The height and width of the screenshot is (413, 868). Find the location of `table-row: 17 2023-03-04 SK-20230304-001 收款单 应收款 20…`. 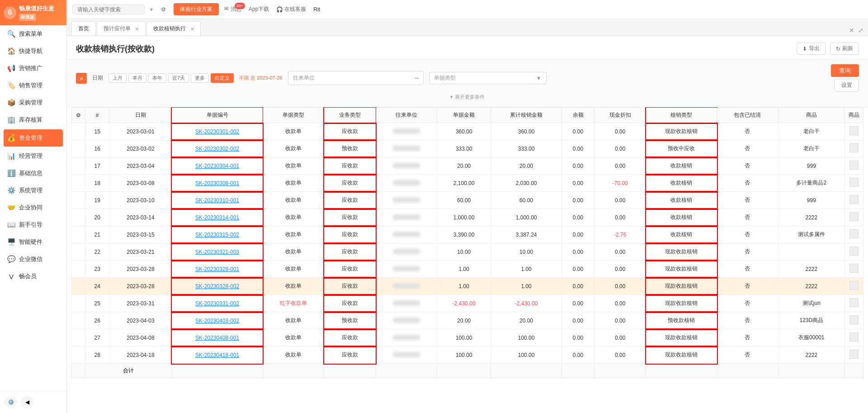

table-row: 17 2023-03-04 SK-20230304-001 收款单 应收款 20… is located at coordinates (467, 166).